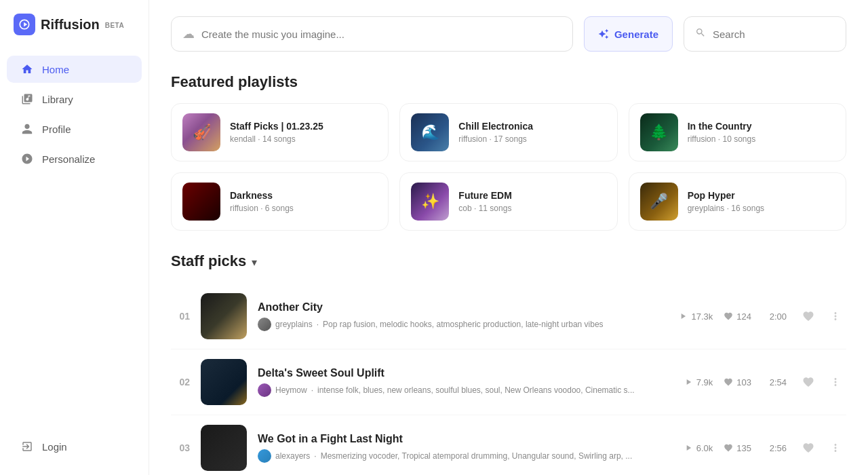 Image resolution: width=868 pixels, height=475 pixels. I want to click on playlist-name-country: In the Country, so click(722, 126).